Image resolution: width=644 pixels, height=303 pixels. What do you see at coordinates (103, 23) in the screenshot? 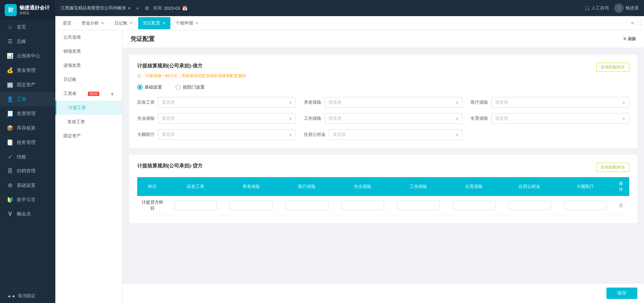
I see `tab-funds-close-icon: ✕` at bounding box center [103, 23].